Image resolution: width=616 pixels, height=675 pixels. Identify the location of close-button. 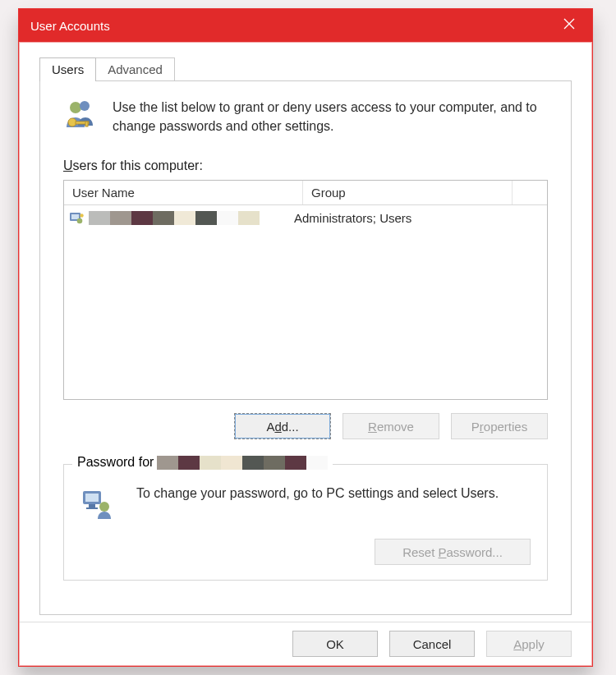
(569, 25).